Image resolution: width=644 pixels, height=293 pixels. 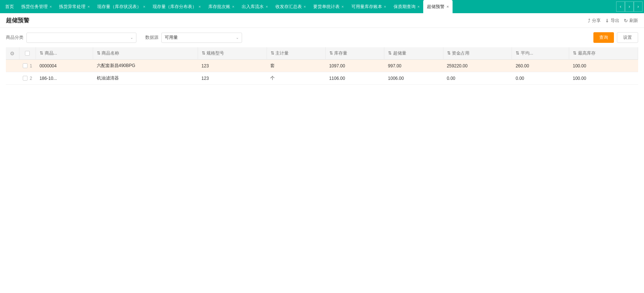 What do you see at coordinates (202, 38) in the screenshot?
I see `datasource-select: 可用量 ⌄` at bounding box center [202, 38].